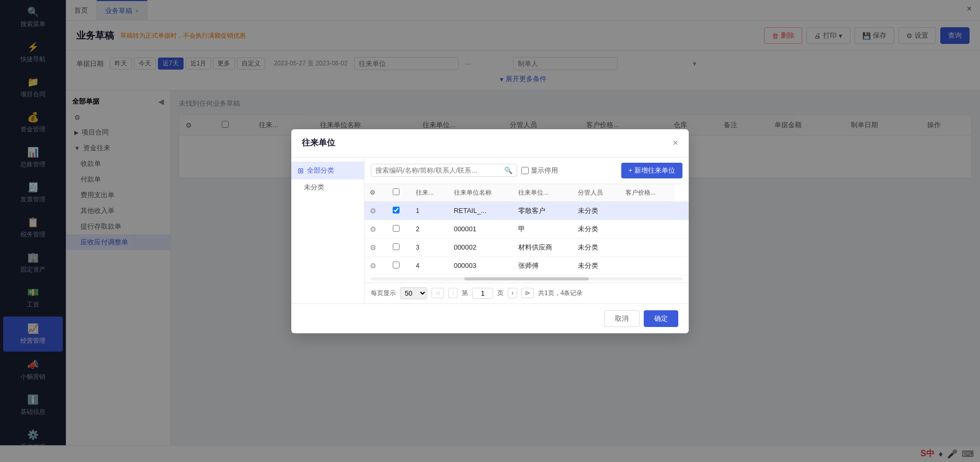 Image resolution: width=980 pixels, height=462 pixels. What do you see at coordinates (527, 279) in the screenshot?
I see `scrollbar-thumb` at bounding box center [527, 279].